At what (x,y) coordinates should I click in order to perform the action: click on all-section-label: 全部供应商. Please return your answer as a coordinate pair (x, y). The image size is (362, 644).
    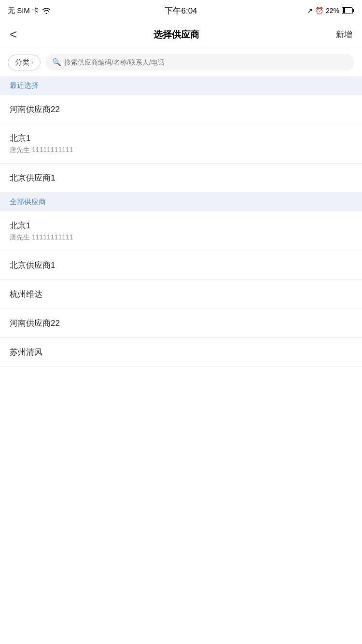
    Looking at the image, I should click on (28, 202).